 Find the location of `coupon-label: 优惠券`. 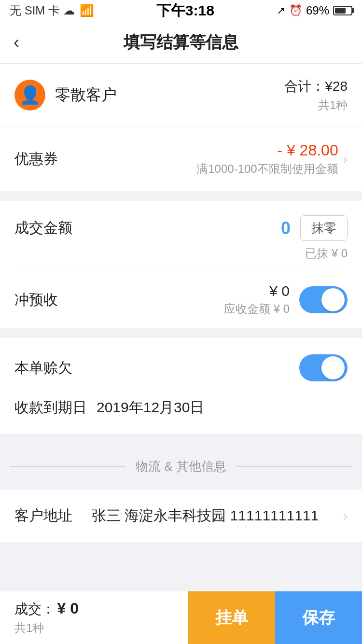

coupon-label: 优惠券 is located at coordinates (36, 159).